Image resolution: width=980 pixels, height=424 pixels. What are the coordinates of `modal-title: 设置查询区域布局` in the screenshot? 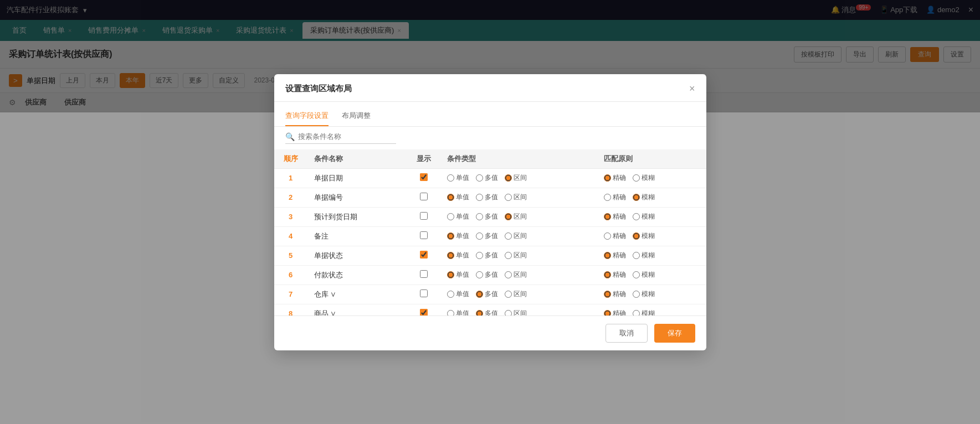 It's located at (319, 89).